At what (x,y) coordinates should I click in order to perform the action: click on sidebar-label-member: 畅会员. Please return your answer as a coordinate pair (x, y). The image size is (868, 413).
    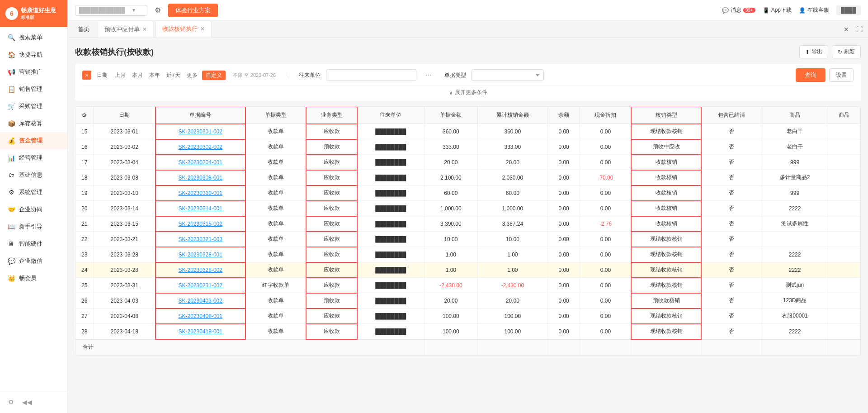
    Looking at the image, I should click on (28, 278).